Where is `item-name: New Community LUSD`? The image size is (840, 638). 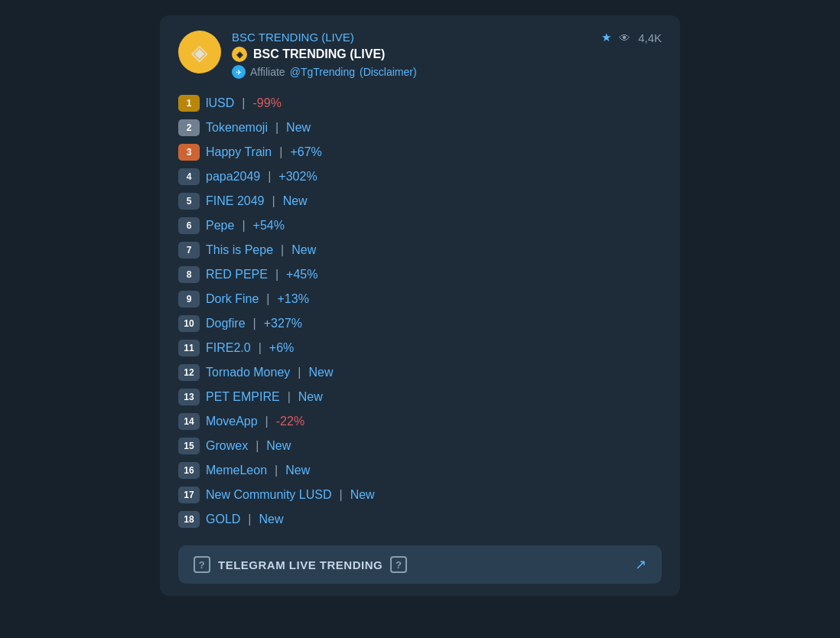
item-name: New Community LUSD is located at coordinates (269, 495).